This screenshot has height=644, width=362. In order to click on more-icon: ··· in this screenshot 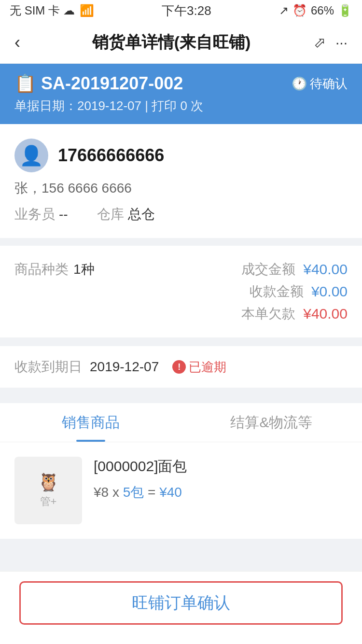, I will do `click(342, 42)`.